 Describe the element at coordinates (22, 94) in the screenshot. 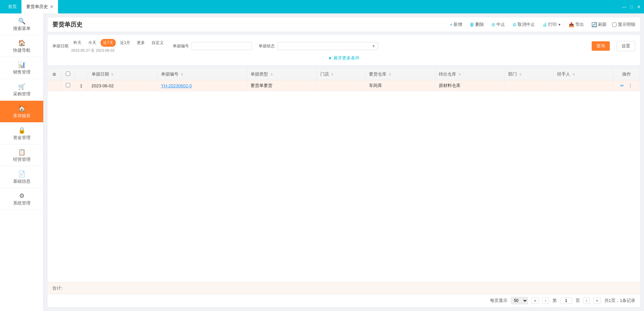

I see `sidebar-item-purchase-label: 采购管理` at that location.